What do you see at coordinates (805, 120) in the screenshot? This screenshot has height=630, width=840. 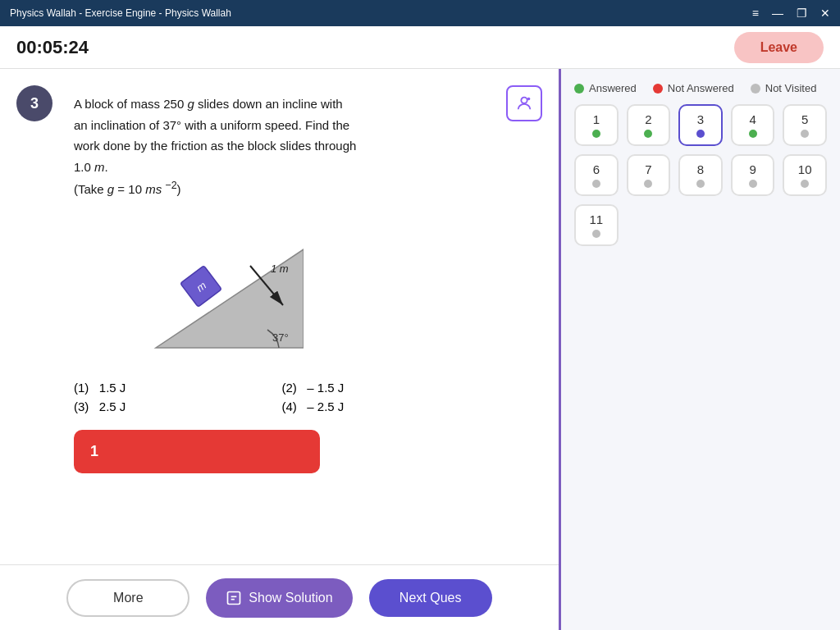 I see `q-num-5: 5` at bounding box center [805, 120].